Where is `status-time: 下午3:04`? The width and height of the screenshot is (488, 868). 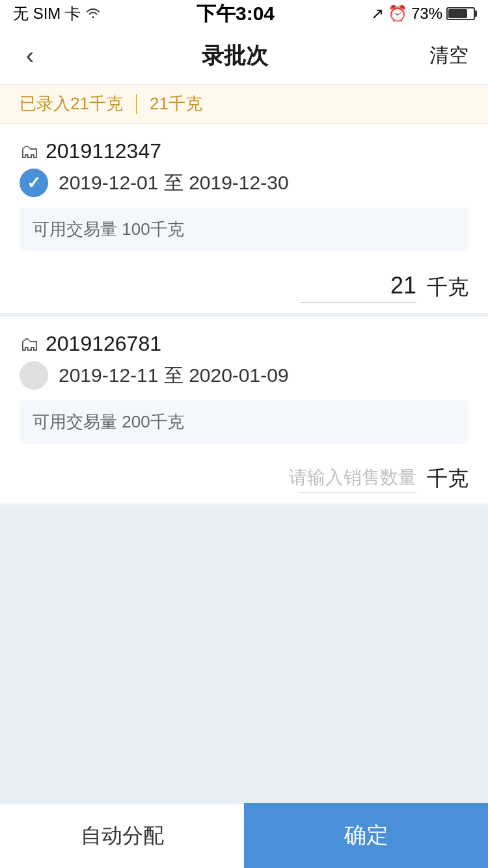 status-time: 下午3:04 is located at coordinates (236, 14).